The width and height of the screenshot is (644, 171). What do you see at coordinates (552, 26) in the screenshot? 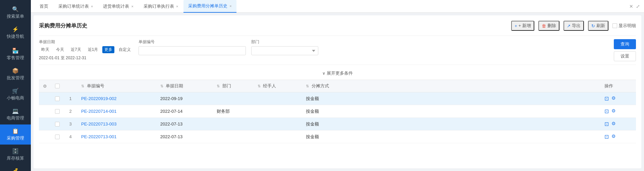
I see `delete-label: 删除` at bounding box center [552, 26].